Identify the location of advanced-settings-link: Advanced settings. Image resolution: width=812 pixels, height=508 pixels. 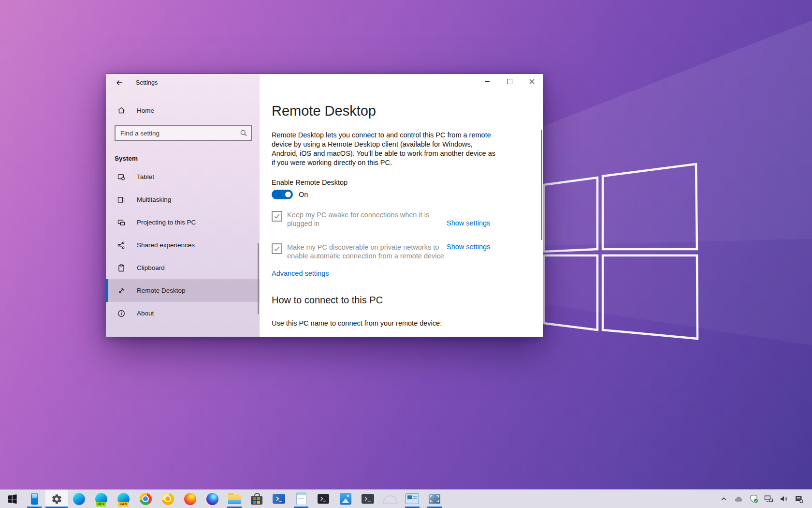
(301, 273).